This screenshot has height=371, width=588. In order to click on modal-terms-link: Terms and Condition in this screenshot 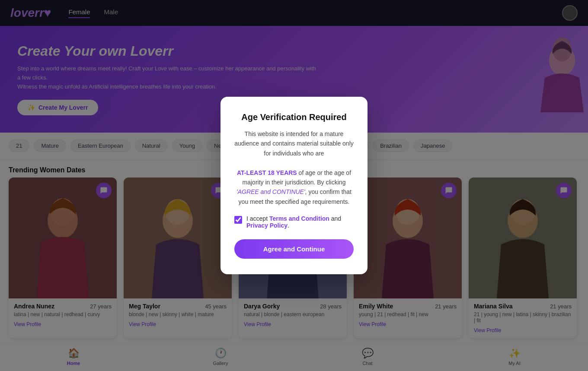, I will do `click(299, 219)`.